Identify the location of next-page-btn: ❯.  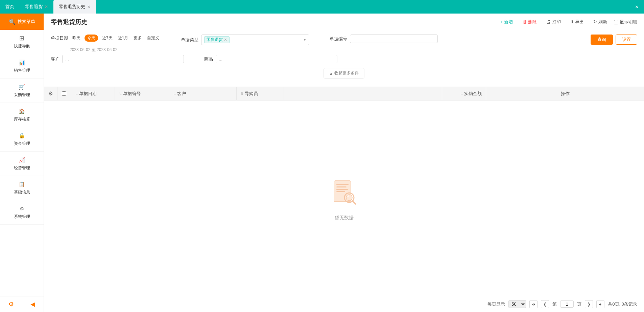
(589, 304).